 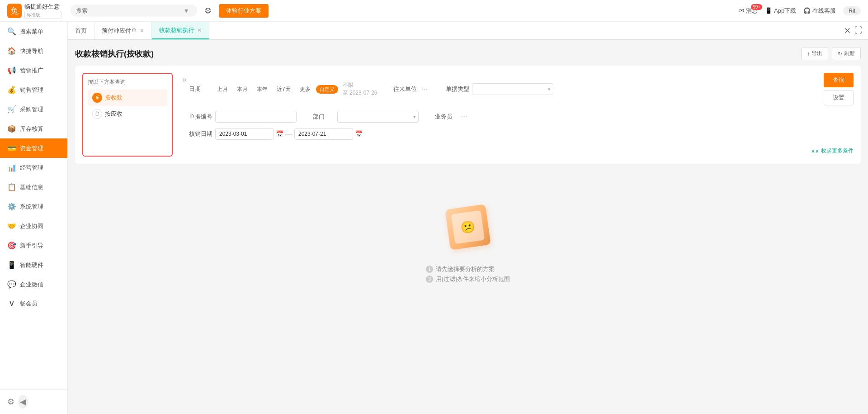 I want to click on writeoff-date-label: 核销日期, so click(x=201, y=134).